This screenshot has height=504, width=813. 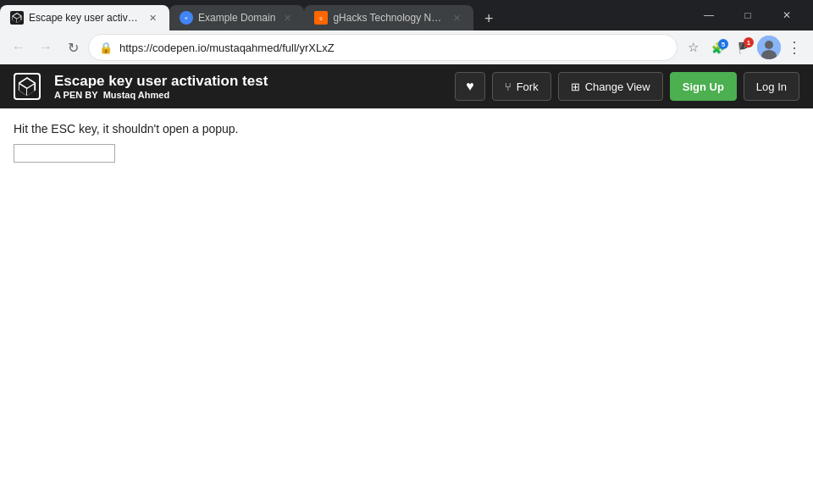 I want to click on page-text-input, so click(x=64, y=153).